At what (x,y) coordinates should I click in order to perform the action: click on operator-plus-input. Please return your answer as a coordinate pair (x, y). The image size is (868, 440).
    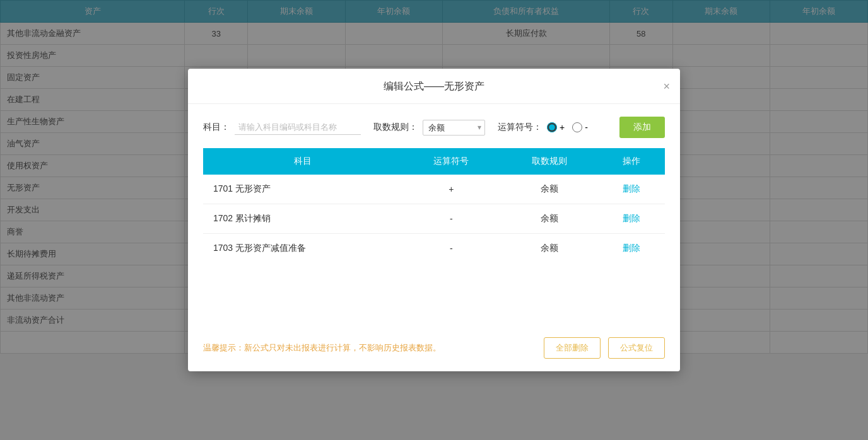
    Looking at the image, I should click on (552, 127).